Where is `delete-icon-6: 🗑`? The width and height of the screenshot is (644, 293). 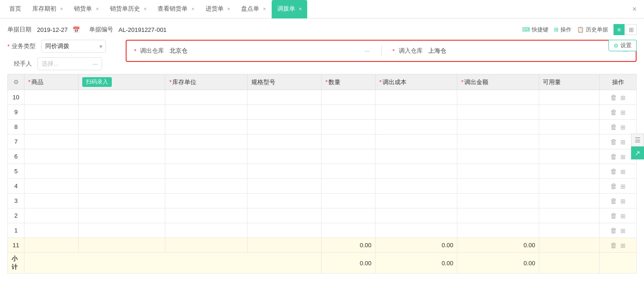
delete-icon-6: 🗑 is located at coordinates (614, 156).